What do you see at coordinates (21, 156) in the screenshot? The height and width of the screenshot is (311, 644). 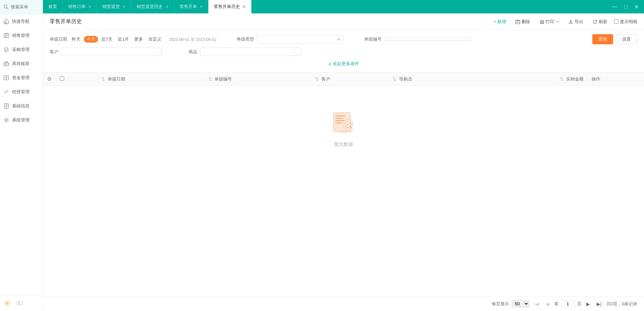 I see `sidebar: 搜索采单 快捷导航 销售管理 采购管理` at bounding box center [21, 156].